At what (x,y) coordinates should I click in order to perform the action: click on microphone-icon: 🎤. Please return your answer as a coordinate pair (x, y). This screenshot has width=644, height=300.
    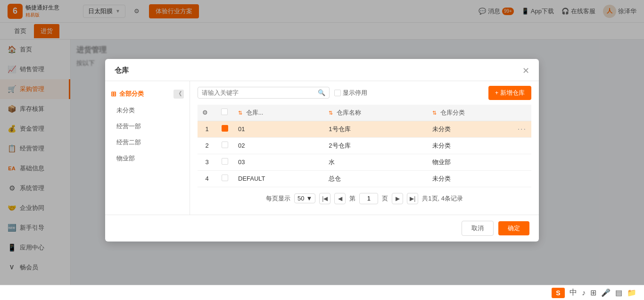
    Looking at the image, I should click on (606, 292).